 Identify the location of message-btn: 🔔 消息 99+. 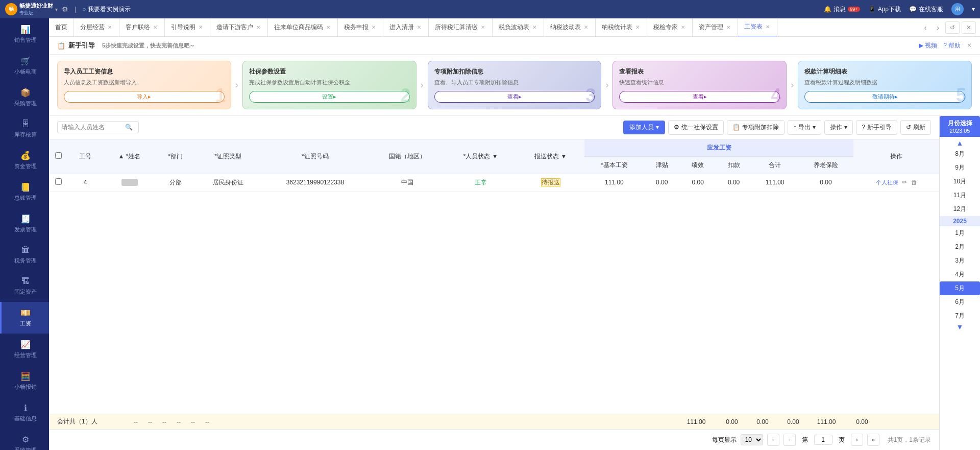
(842, 9).